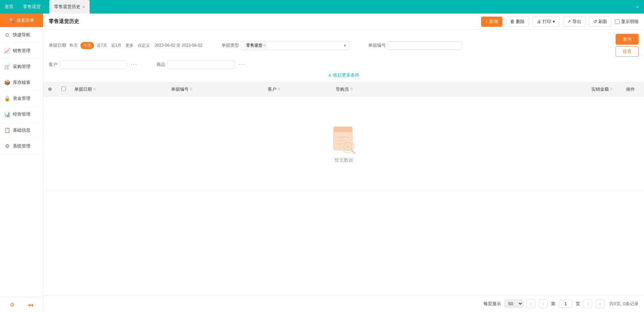 This screenshot has width=644, height=312. I want to click on guide-sort-icon: ⇅, so click(352, 89).